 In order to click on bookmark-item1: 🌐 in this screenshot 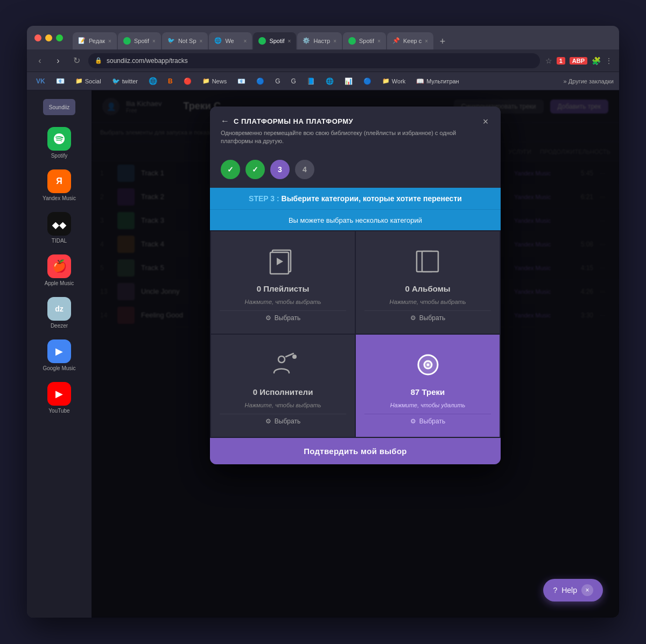, I will do `click(153, 81)`.